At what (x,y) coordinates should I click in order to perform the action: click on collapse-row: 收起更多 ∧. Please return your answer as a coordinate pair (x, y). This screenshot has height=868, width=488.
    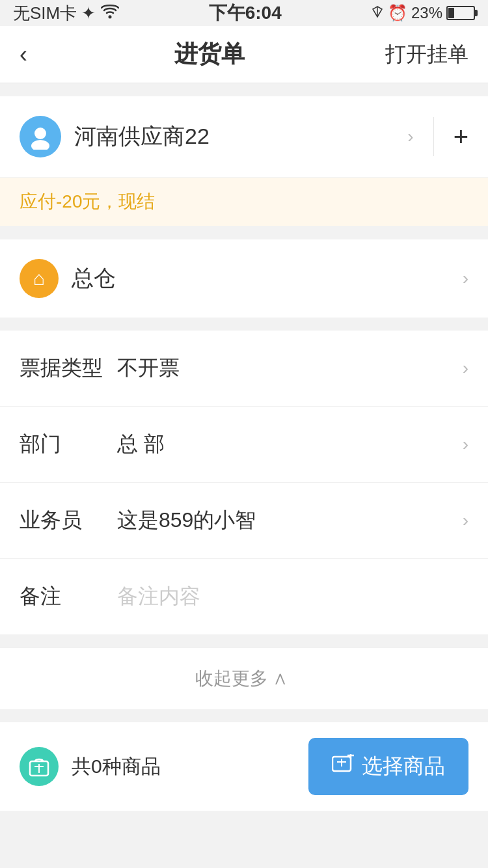
    Looking at the image, I should click on (244, 678).